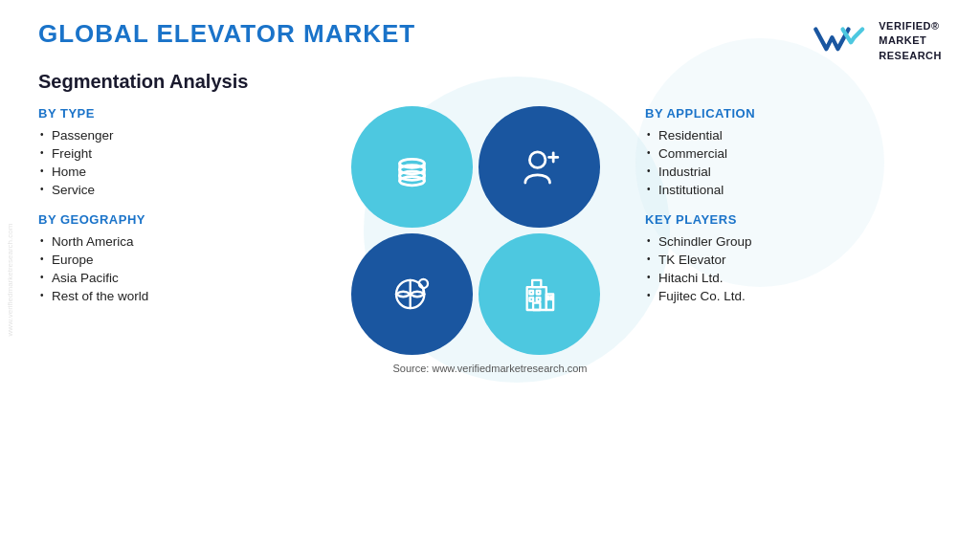 The height and width of the screenshot is (551, 980). What do you see at coordinates (172, 220) in the screenshot?
I see `by-geography-title: BY GEOGRAPHY` at bounding box center [172, 220].